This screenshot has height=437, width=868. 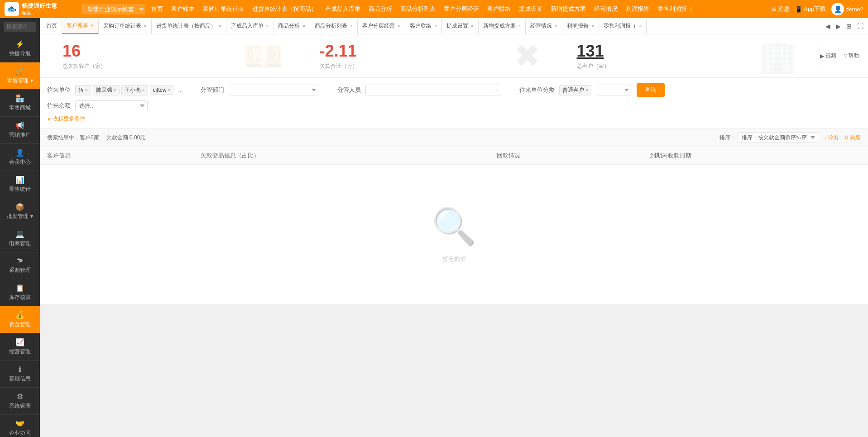 I want to click on dept-select, so click(x=274, y=90).